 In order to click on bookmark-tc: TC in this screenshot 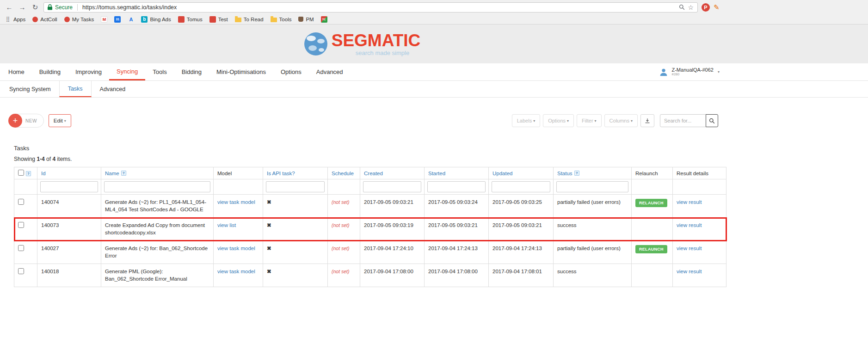, I will do `click(324, 19)`.